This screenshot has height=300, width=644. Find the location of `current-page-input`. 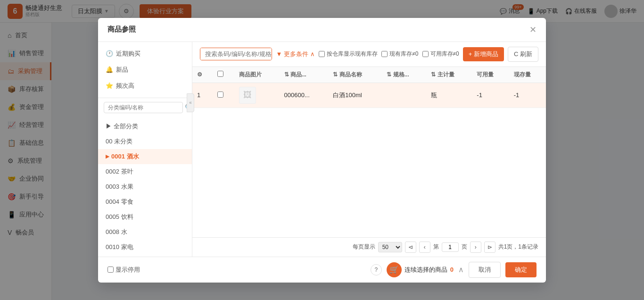

current-page-input is located at coordinates (450, 247).